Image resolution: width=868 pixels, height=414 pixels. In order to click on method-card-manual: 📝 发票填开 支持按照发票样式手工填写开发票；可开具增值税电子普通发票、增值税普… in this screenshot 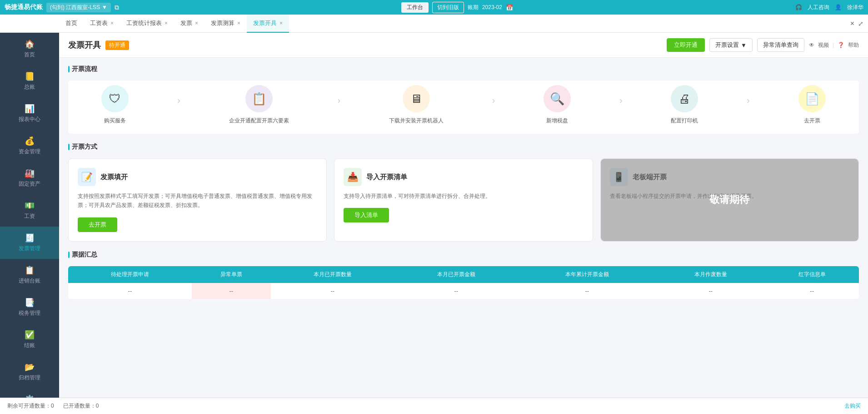, I will do `click(197, 200)`.